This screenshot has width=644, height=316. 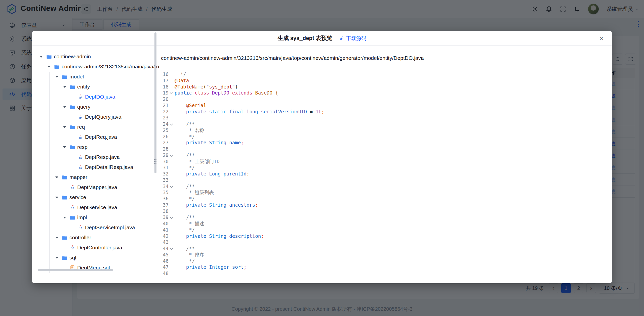 I want to click on tree-folder-row: continew-admin/3213213/src/main/java/top, so click(x=96, y=67).